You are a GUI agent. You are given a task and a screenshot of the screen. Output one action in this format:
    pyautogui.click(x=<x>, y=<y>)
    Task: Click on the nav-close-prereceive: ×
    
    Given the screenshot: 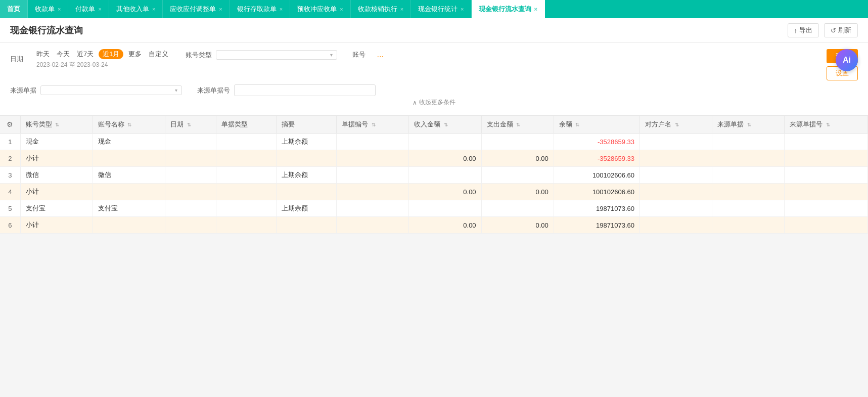 What is the action you would take?
    pyautogui.click(x=341, y=9)
    